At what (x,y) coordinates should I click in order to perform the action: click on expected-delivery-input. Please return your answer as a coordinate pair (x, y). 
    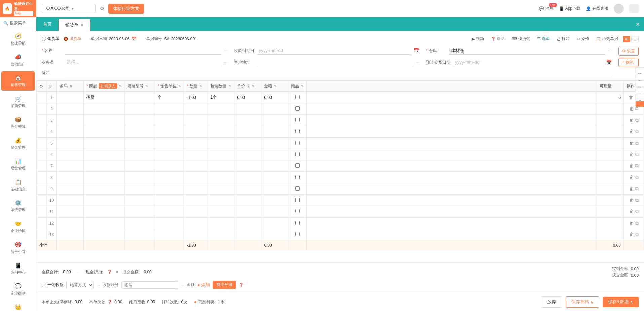
    Looking at the image, I should click on (528, 62).